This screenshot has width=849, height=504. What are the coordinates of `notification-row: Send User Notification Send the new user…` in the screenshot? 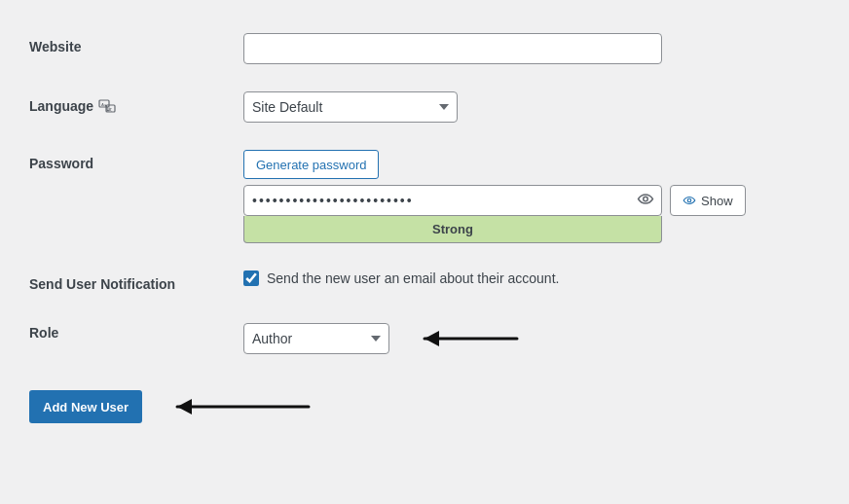 It's located at (424, 281).